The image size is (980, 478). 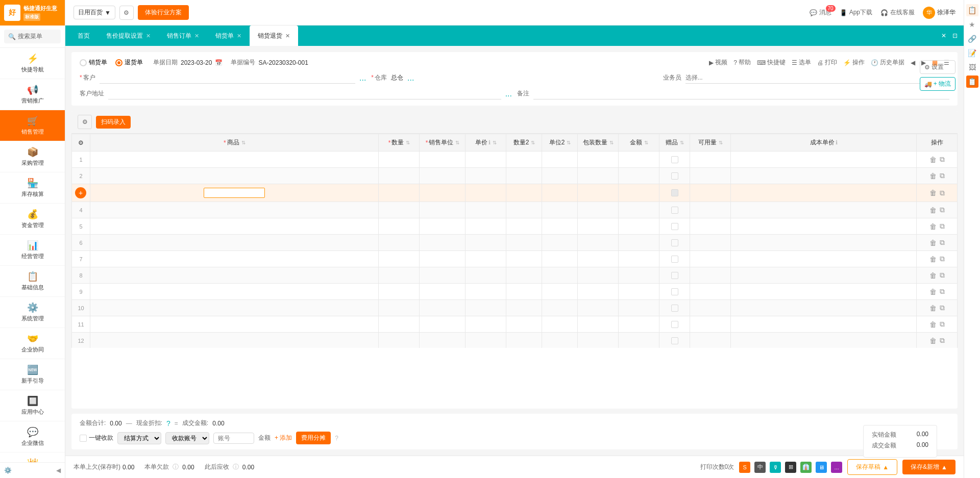 What do you see at coordinates (399, 193) in the screenshot?
I see `qty-cell-new` at bounding box center [399, 193].